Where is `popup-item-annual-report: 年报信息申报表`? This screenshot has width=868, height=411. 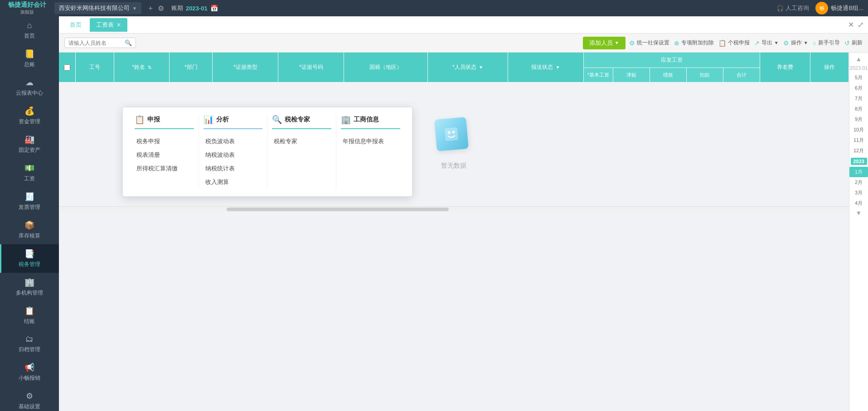 popup-item-annual-report: 年报信息申报表 is located at coordinates (371, 141).